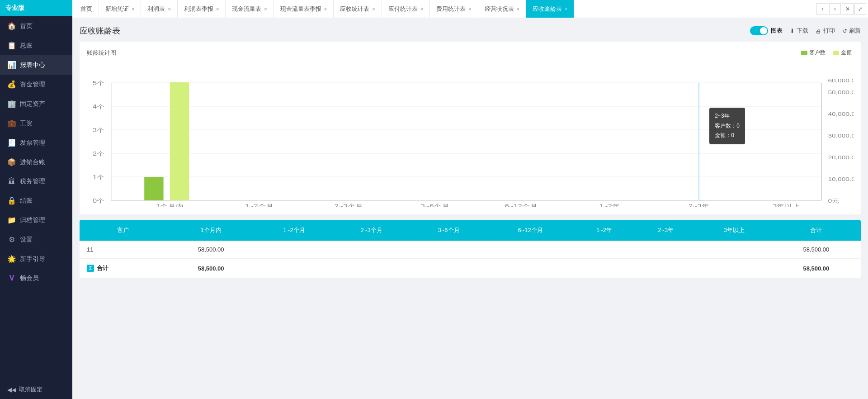 The height and width of the screenshot is (399, 868). Describe the element at coordinates (250, 9) in the screenshot. I see `tab-cash-flow: 现金流量表 ×` at that location.